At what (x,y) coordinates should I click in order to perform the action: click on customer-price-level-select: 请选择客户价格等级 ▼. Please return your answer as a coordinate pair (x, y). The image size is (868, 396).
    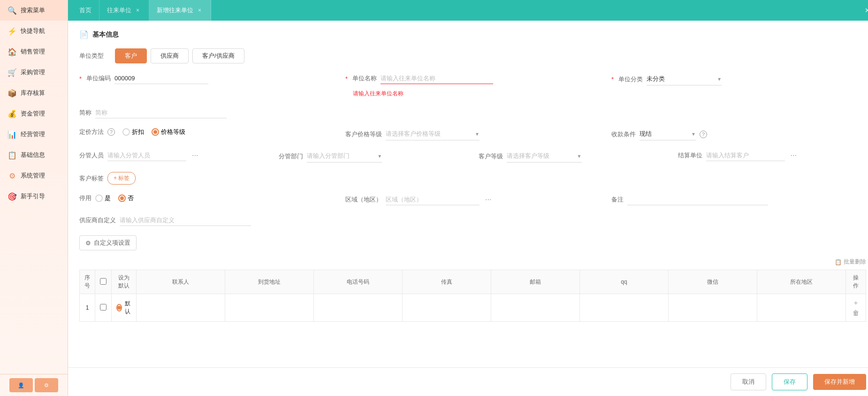
    Looking at the image, I should click on (433, 134).